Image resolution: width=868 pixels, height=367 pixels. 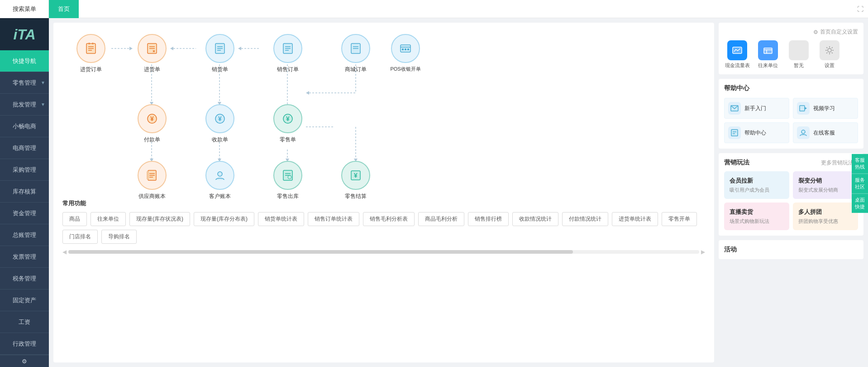 What do you see at coordinates (220, 53) in the screenshot?
I see `node-sales-bill: 销货单` at bounding box center [220, 53].